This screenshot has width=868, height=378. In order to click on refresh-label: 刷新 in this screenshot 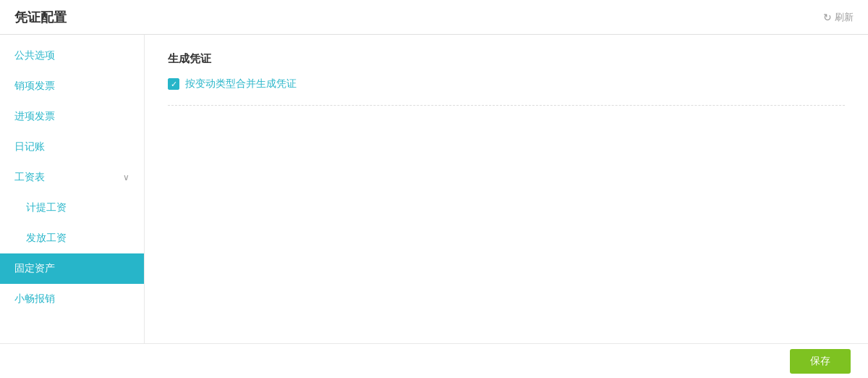, I will do `click(844, 17)`.